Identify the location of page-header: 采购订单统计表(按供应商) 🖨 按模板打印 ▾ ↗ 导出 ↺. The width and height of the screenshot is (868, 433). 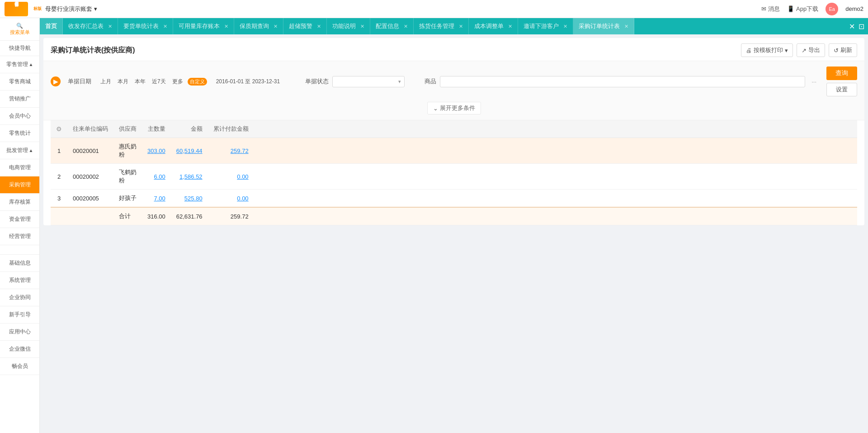
(454, 50).